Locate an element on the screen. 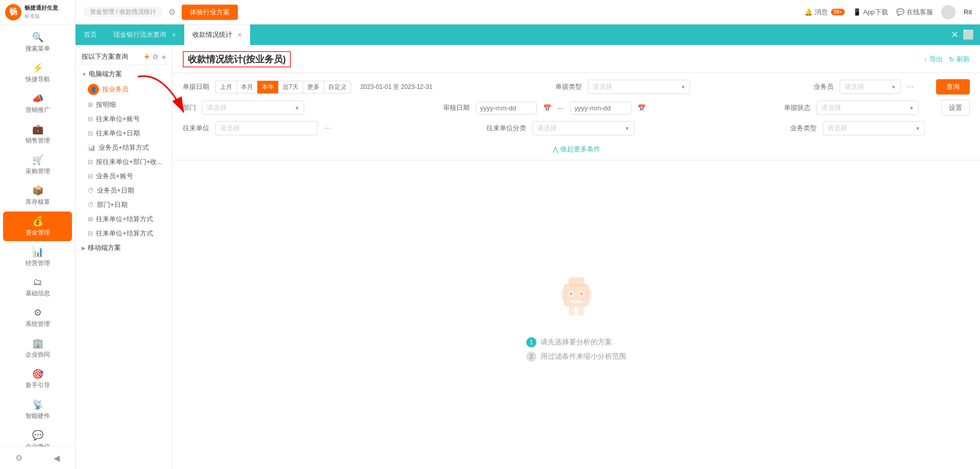 This screenshot has width=980, height=469. tree-item-staff-method: 📊 业务员+结算方式 is located at coordinates (124, 148).